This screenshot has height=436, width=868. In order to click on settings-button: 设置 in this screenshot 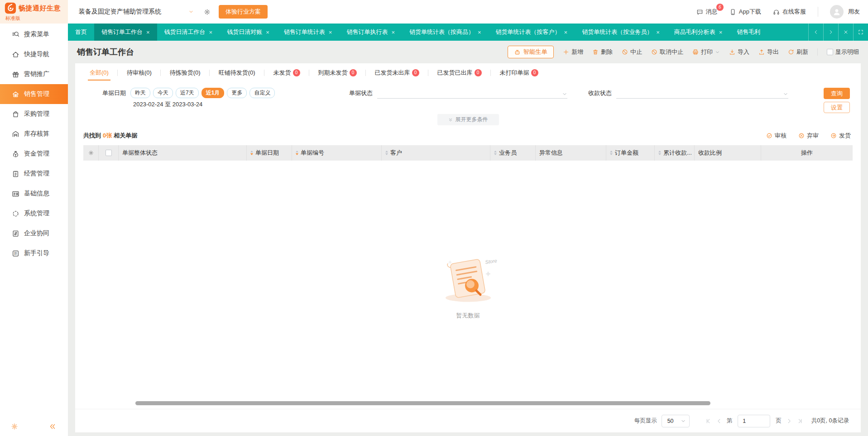, I will do `click(837, 108)`.